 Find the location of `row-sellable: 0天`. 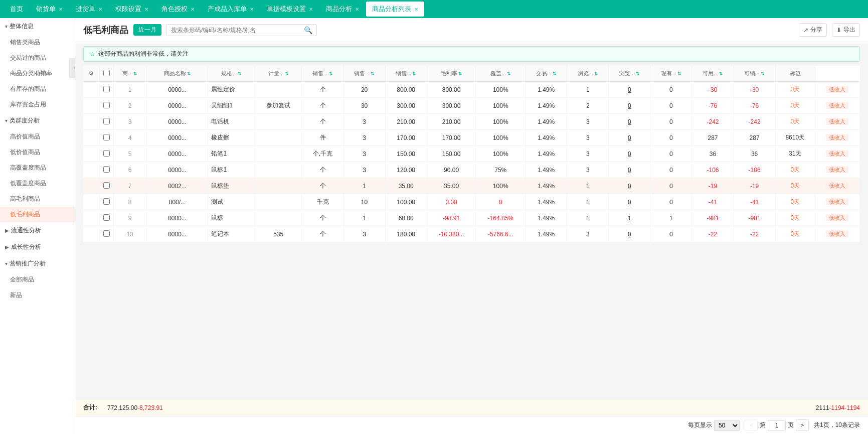

row-sellable: 0天 is located at coordinates (795, 218).